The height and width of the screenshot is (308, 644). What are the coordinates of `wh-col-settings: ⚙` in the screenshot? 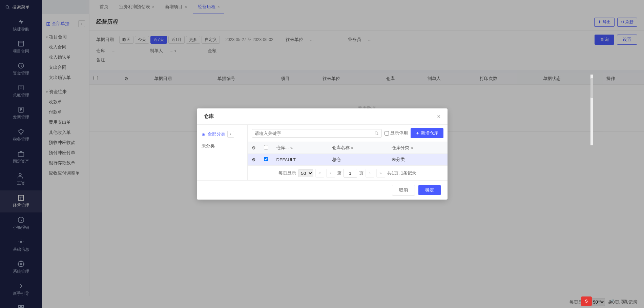 It's located at (254, 148).